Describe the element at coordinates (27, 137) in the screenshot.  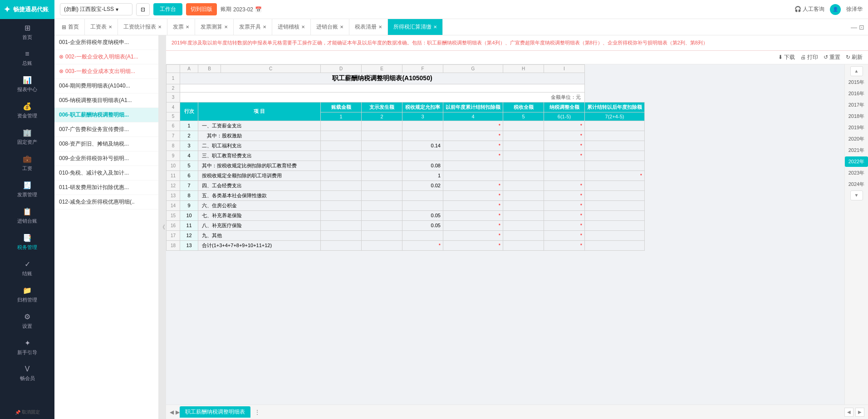
I see `sidebar-item-fixed: 🏢 固定资产` at that location.